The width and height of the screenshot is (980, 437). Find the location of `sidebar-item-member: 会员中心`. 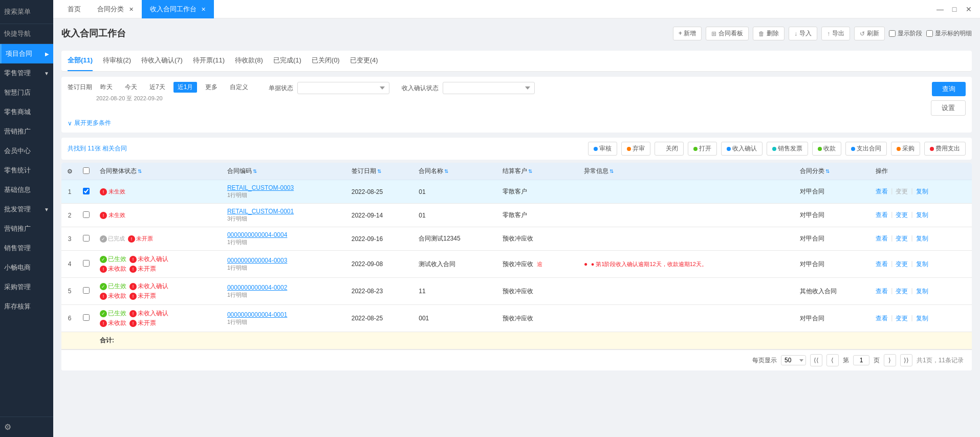

sidebar-item-member: 会员中心 is located at coordinates (27, 151).